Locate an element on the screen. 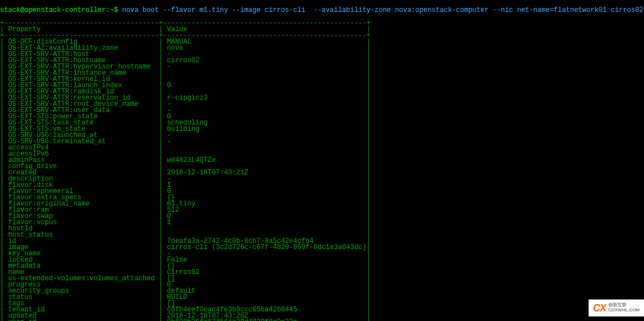 The height and width of the screenshot is (321, 644). table-row: | user_id | 8b608b25fe674564a29d4939f8a9… is located at coordinates (322, 320).